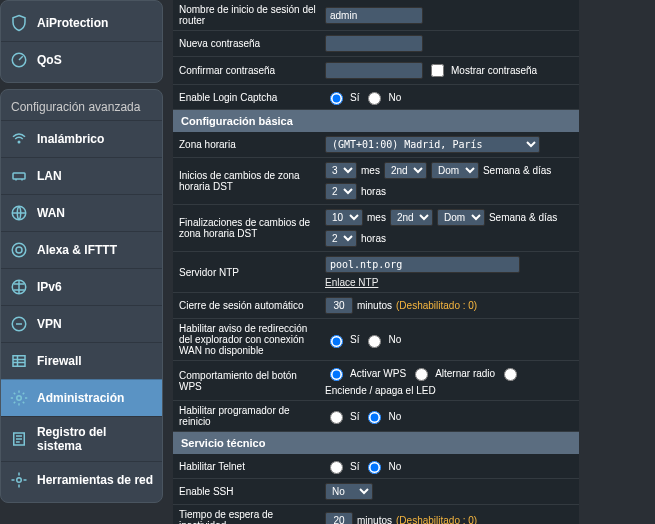 The image size is (655, 524). What do you see at coordinates (344, 218) in the screenshot?
I see `select-dst-end-month: 10` at bounding box center [344, 218].